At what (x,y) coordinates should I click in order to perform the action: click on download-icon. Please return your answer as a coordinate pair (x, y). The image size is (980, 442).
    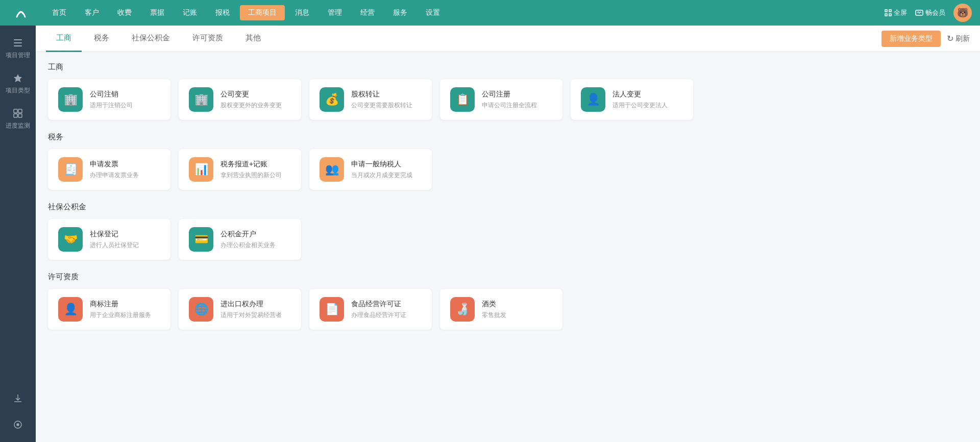
    Looking at the image, I should click on (18, 398).